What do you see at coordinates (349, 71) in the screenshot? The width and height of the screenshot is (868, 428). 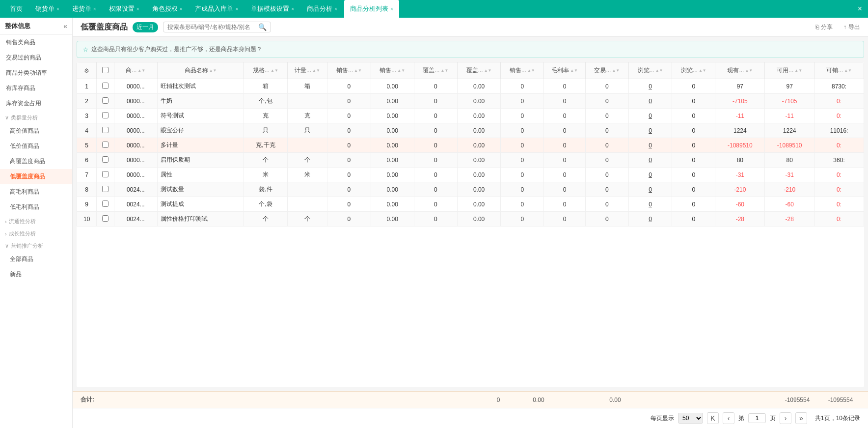 I see `col-sales1: 销售... ▲▼` at bounding box center [349, 71].